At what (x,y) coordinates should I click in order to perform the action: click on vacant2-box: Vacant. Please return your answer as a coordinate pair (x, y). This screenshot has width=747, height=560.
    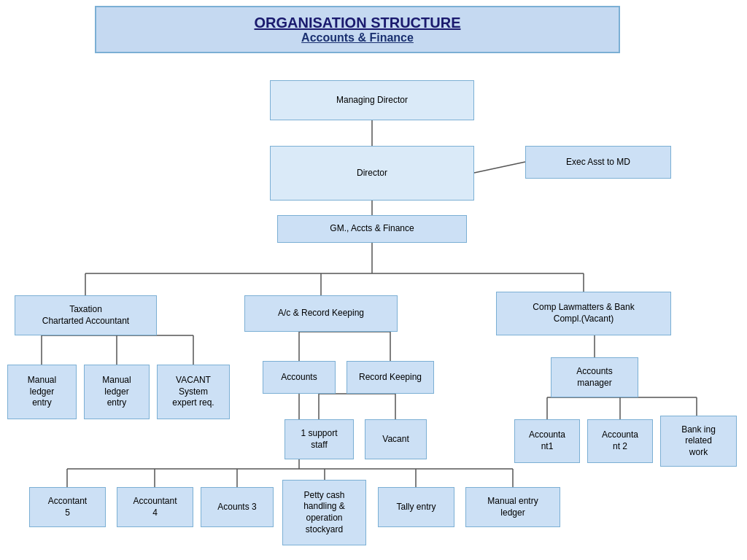
    Looking at the image, I should click on (395, 439).